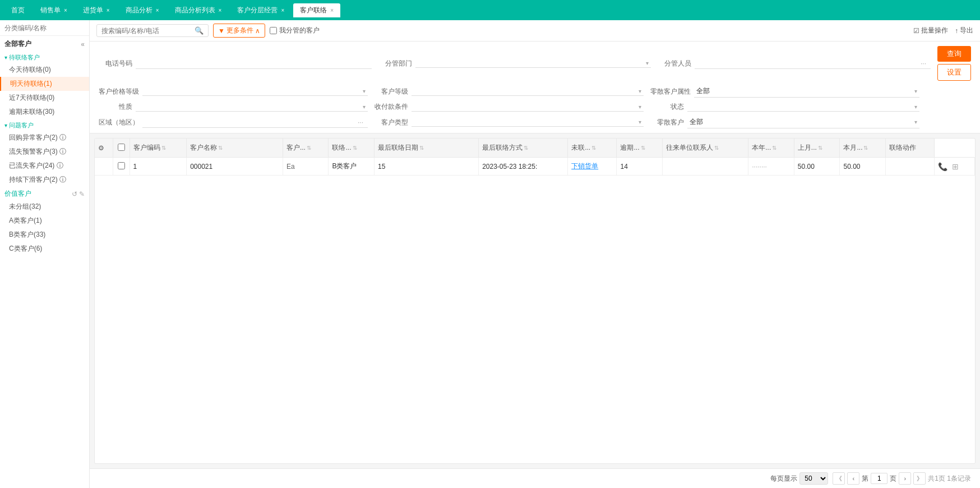 This screenshot has height=488, width=980. Describe the element at coordinates (592, 167) in the screenshot. I see `row-last-method: 下销货单` at that location.